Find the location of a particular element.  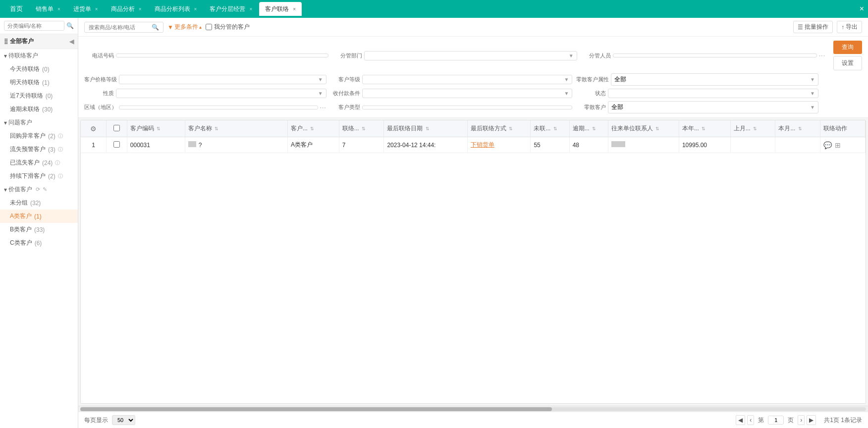

filter-bar: 🔍 ▼ 更多条件 ▴ 我分管的客户 ☰ 批量操作 ↑ 导出 is located at coordinates (473, 27).